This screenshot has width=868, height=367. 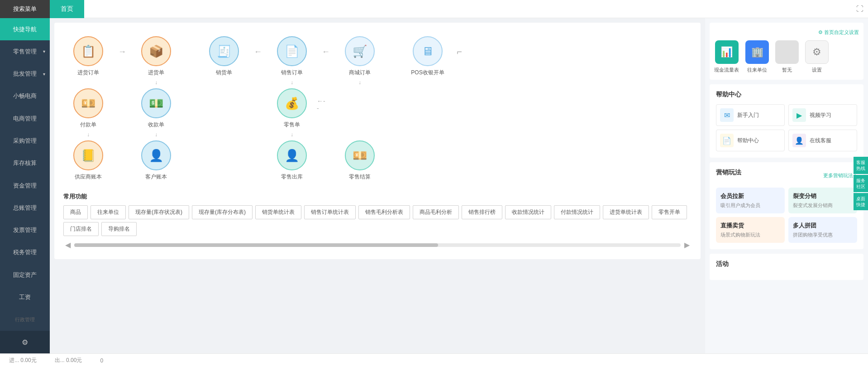 What do you see at coordinates (156, 135) in the screenshot?
I see `v-arrow-receipt: ↓` at bounding box center [156, 135].